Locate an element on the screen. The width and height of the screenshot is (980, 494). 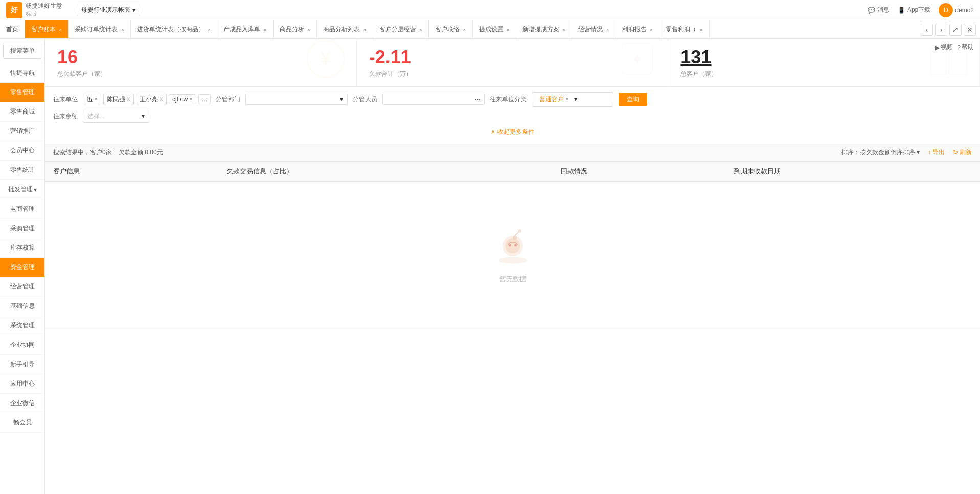
remove-tag-wang: × is located at coordinates (162, 99).